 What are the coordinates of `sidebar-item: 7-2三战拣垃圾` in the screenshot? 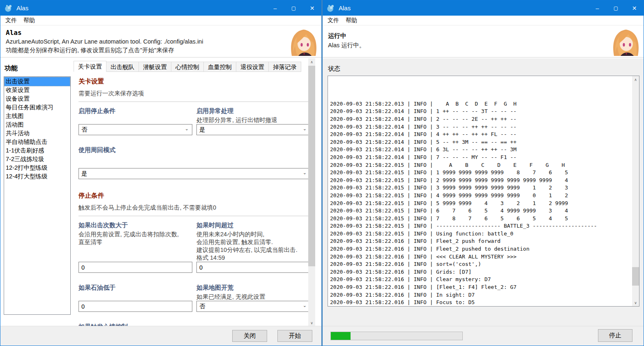 It's located at (37, 159).